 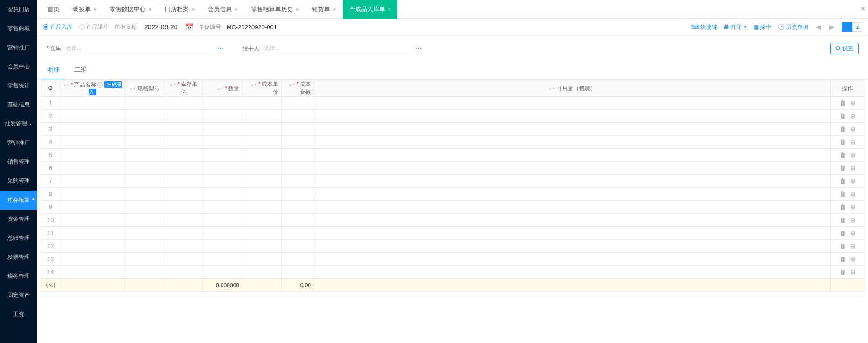 I want to click on tab-store-archive: 门店档案×, so click(x=180, y=9).